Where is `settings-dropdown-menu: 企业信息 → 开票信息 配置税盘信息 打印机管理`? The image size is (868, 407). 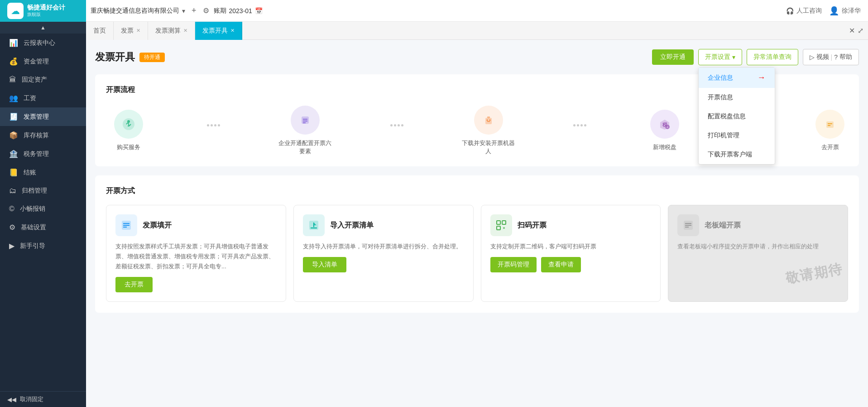
settings-dropdown-menu: 企业信息 → 开票信息 配置税盘信息 打印机管理 is located at coordinates (737, 116).